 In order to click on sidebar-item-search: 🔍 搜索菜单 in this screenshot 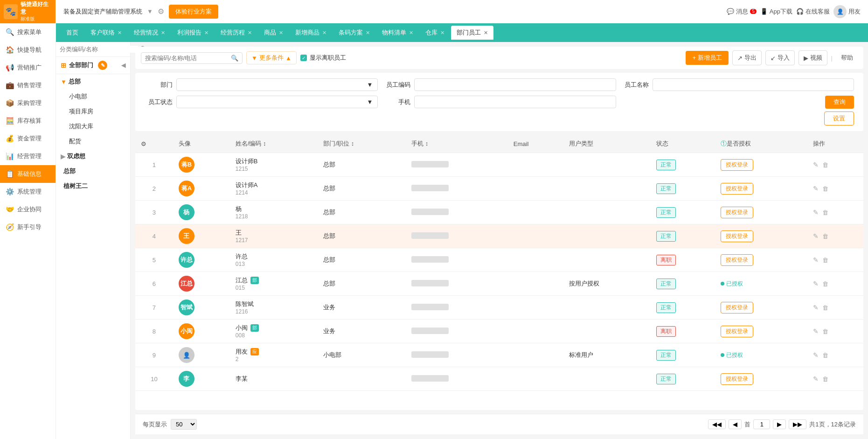, I will do `click(28, 32)`.